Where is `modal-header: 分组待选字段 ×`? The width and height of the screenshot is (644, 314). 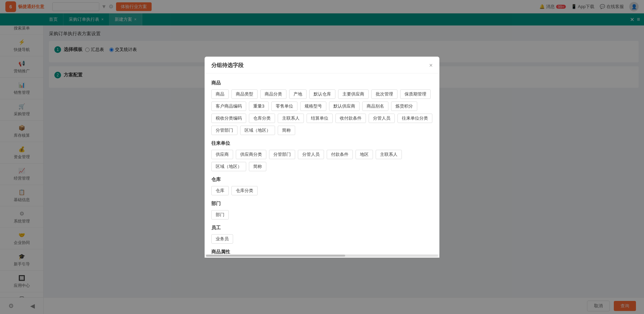 modal-header: 分组待选字段 × is located at coordinates (322, 65).